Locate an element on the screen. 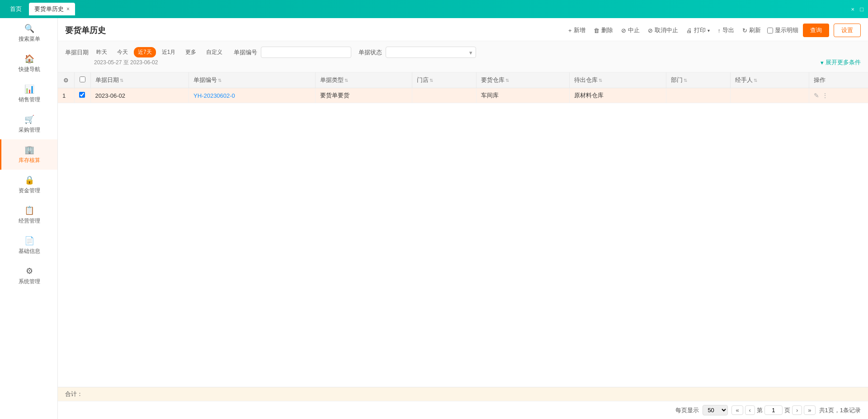 The width and height of the screenshot is (868, 419). page-number-input is located at coordinates (774, 410).